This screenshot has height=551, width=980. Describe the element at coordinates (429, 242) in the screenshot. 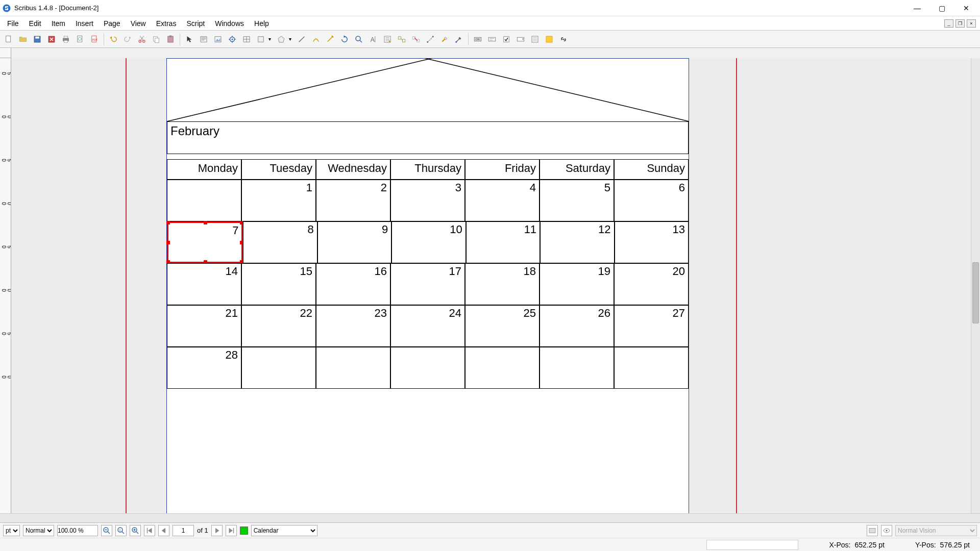

I see `calendar-cell: 10` at that location.